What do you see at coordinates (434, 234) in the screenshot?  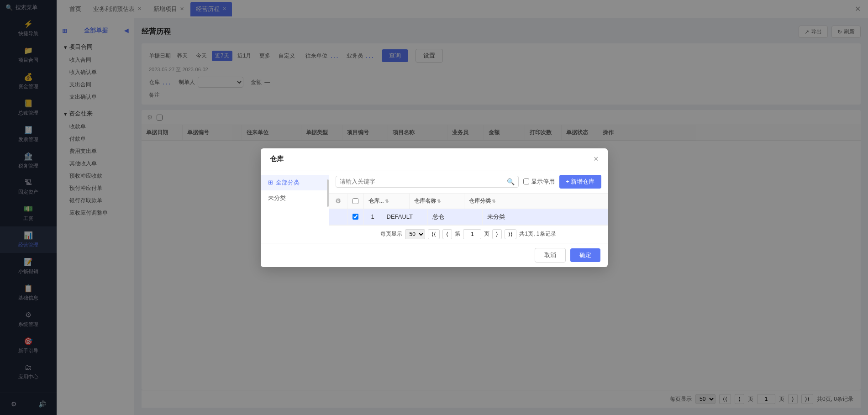 I see `modal-page-first: ⟨⟨` at bounding box center [434, 234].